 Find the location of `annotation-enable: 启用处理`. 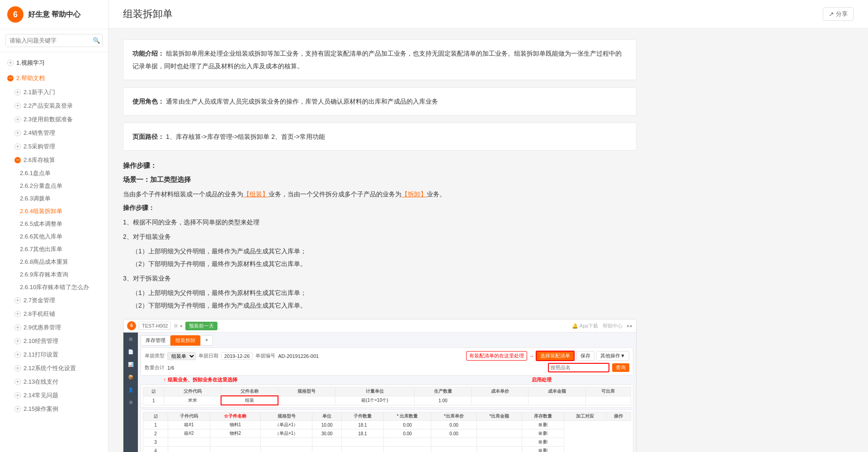

annotation-enable: 启用处理 is located at coordinates (542, 380).